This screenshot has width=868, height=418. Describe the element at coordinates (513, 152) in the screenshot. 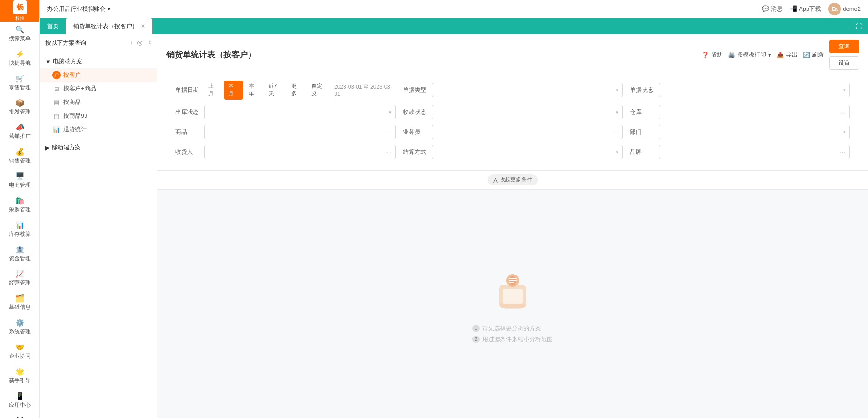

I see `filter-settlement: 结算方式 ▾` at that location.